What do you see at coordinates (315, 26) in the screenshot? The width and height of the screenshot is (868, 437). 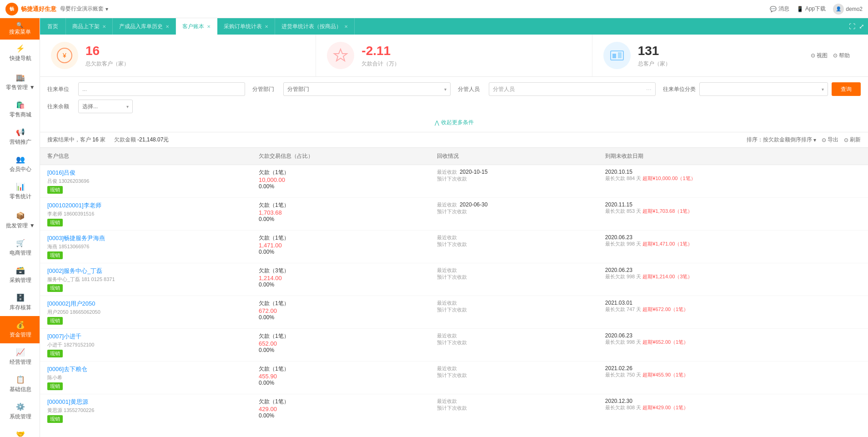 I see `tab-purchase-stats: 进货单统计表（按商品） ✕` at bounding box center [315, 26].